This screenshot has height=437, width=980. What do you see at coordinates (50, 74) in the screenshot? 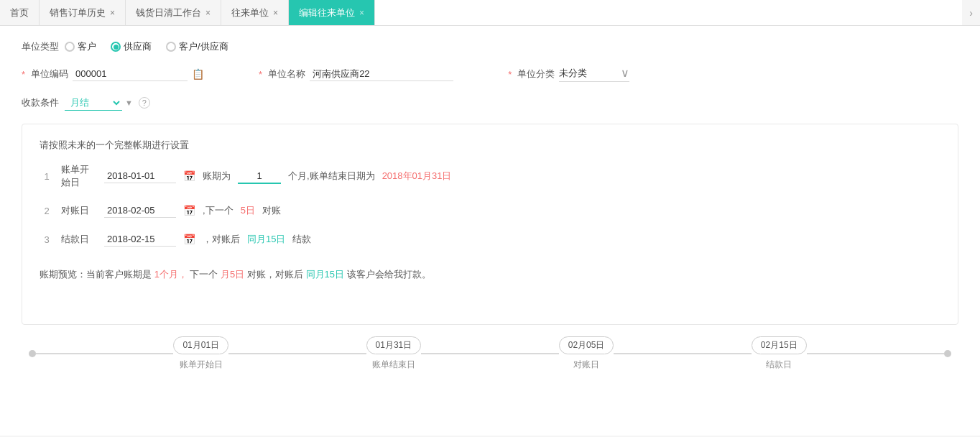
I see `unit-code-label: 单位编码` at bounding box center [50, 74].